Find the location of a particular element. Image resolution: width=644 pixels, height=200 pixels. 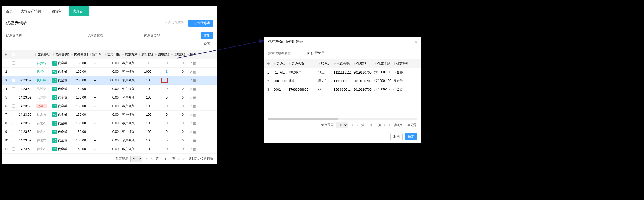

column-header: ▲▼发行数量 is located at coordinates (145, 54).